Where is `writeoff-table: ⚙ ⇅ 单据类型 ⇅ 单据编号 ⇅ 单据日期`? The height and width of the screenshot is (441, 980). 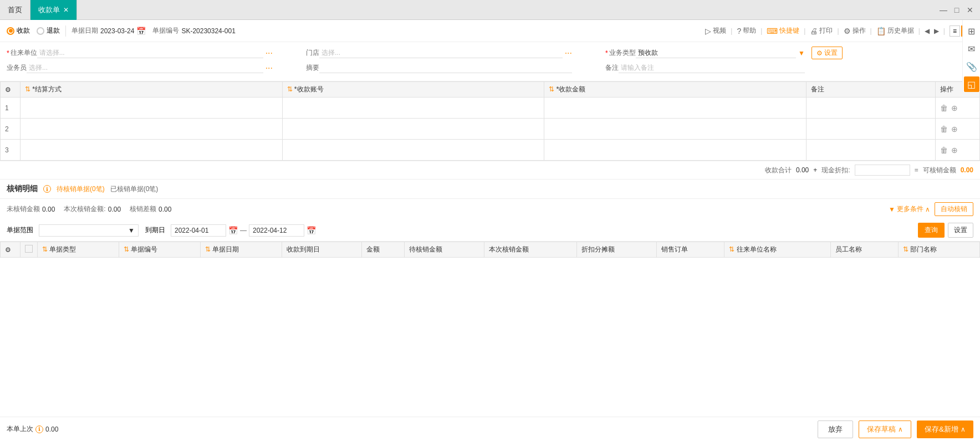
writeoff-table: ⚙ ⇅ 单据类型 ⇅ 单据编号 ⇅ 单据日期 is located at coordinates (490, 249).